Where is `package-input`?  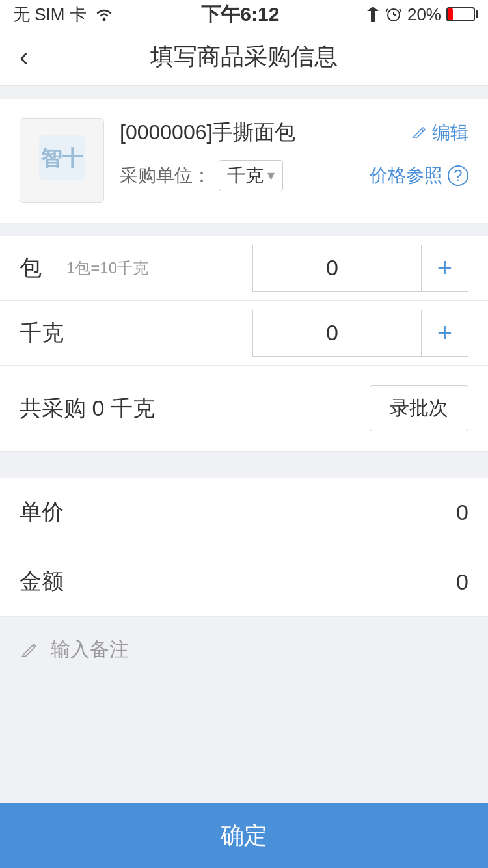
package-input is located at coordinates (337, 268).